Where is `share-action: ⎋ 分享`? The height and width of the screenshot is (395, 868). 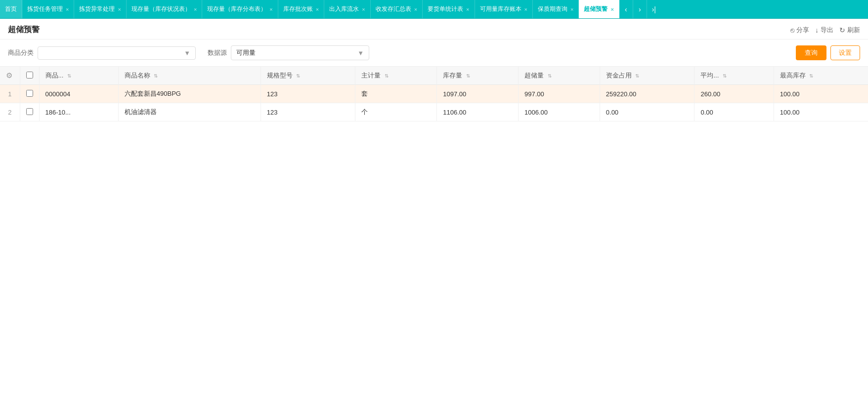
share-action: ⎋ 分享 is located at coordinates (800, 30).